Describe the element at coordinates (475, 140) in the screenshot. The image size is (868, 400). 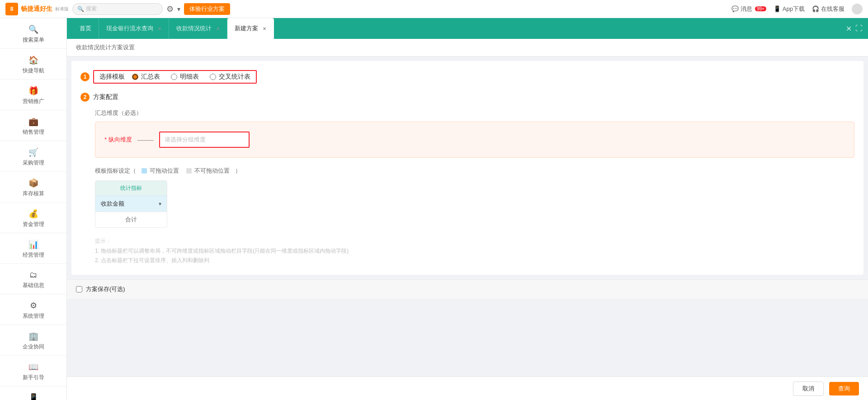
I see `dimension-area: * 纵向维度 —— 请选择分组维度` at that location.